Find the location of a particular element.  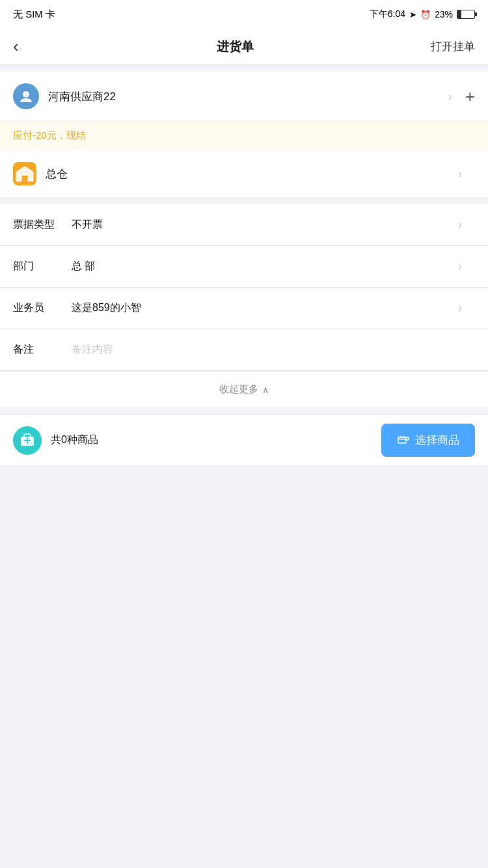

salesperson-chevron-icon: › is located at coordinates (460, 308).